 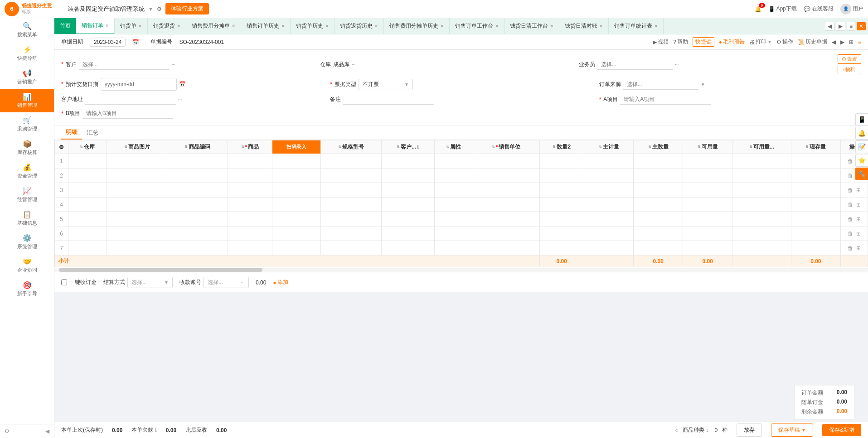 I want to click on row-5-delete-btn: 🗑, so click(x=850, y=219).